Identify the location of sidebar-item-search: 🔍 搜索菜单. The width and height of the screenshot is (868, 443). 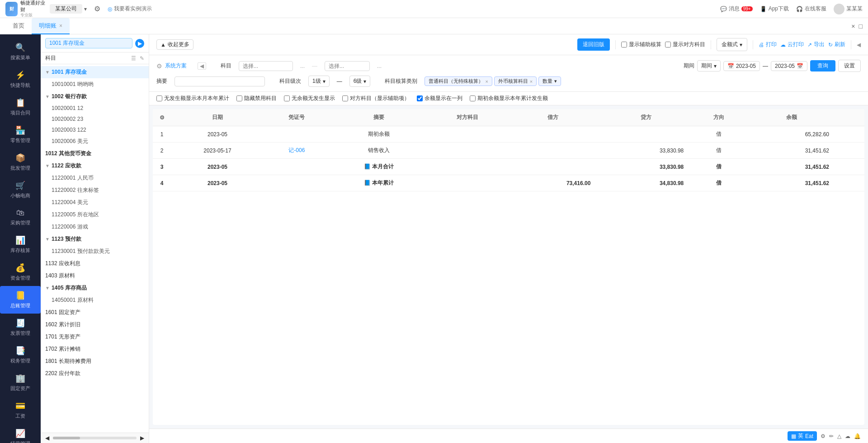
(20, 52).